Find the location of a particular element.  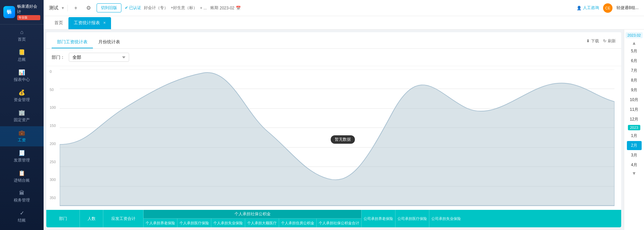

sidebar-item-archive: 📁 归档管理 is located at coordinates (22, 228).